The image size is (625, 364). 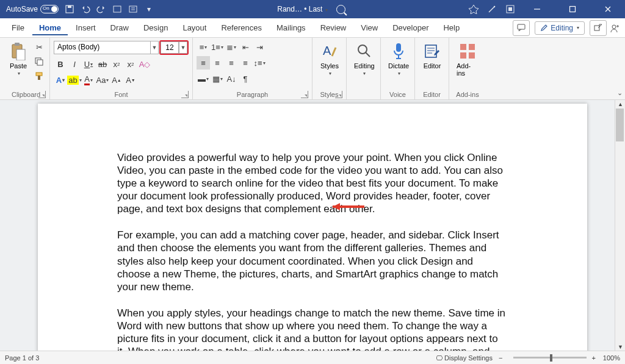 I want to click on justify-button: ≡, so click(x=245, y=63).